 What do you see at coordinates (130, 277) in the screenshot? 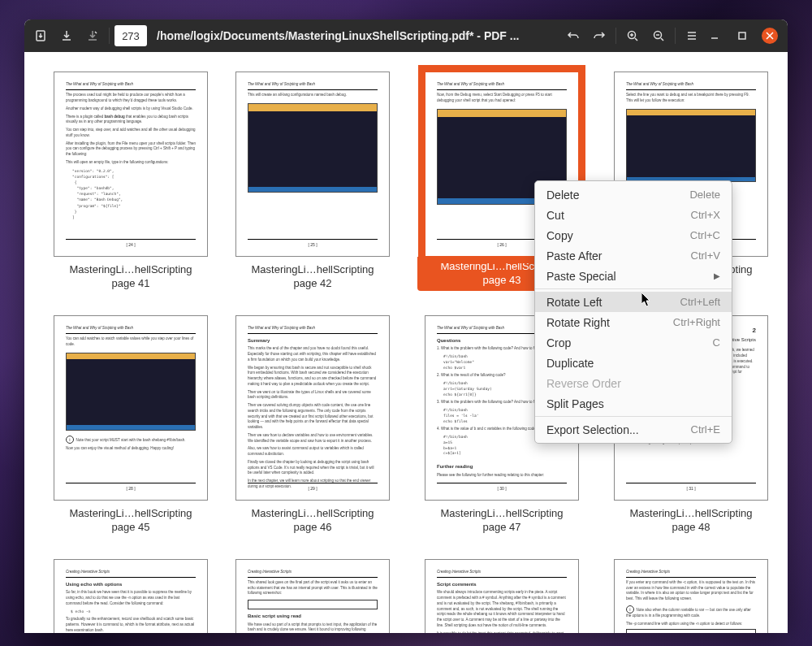
I see `thumbnail-caption: MasteringLi…hellScriptingpage 41` at bounding box center [130, 277].